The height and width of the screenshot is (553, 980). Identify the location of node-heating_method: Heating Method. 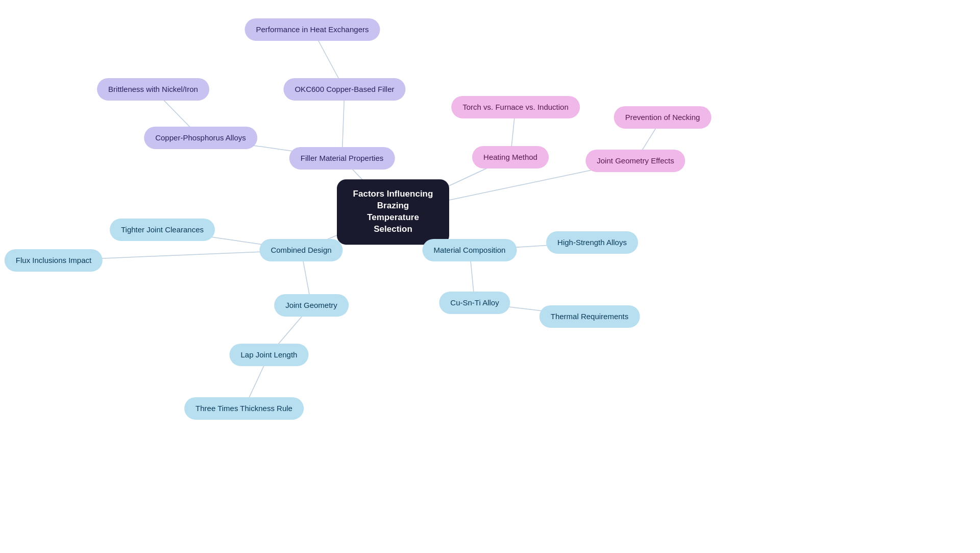
(510, 157).